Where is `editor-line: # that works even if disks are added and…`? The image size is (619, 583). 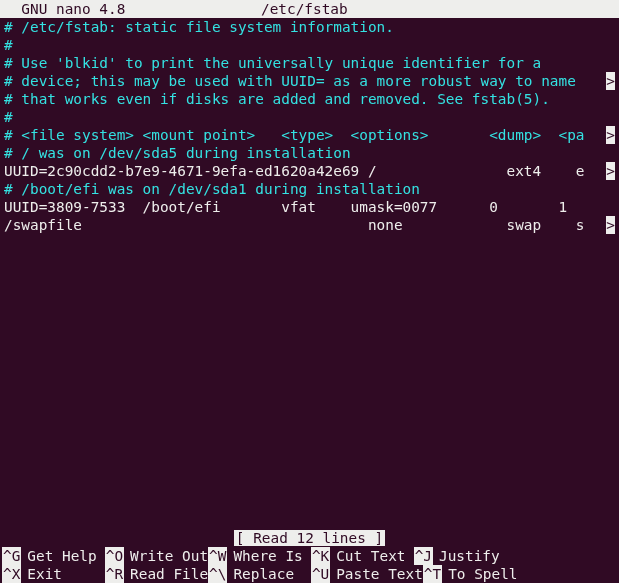
editor-line: # that works even if disks are added and… is located at coordinates (310, 99).